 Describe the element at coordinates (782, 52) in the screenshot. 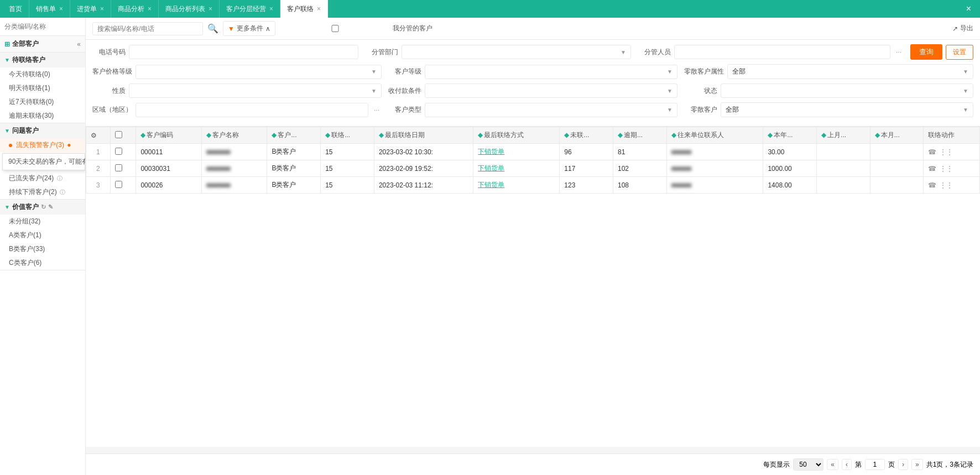

I see `manager-input` at that location.